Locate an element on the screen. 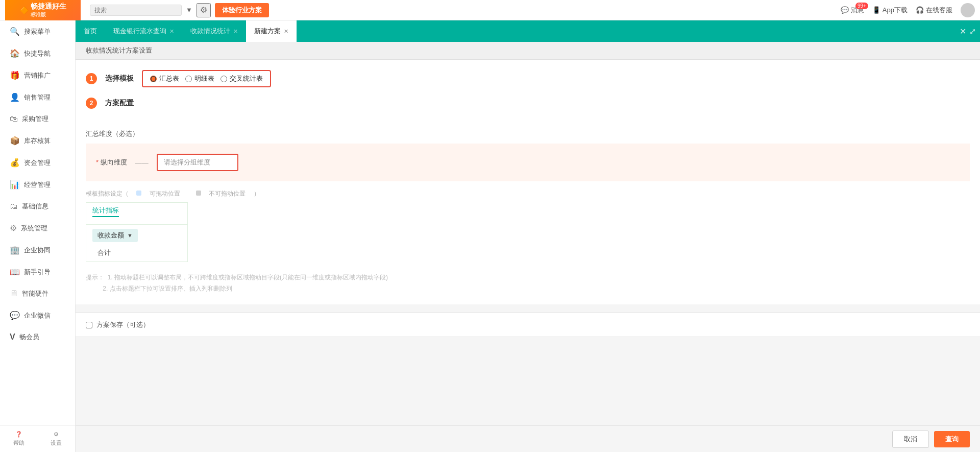  tip-2: 2. 点击标题栏下拉可设置排序、插入列和删除列 is located at coordinates (528, 289).